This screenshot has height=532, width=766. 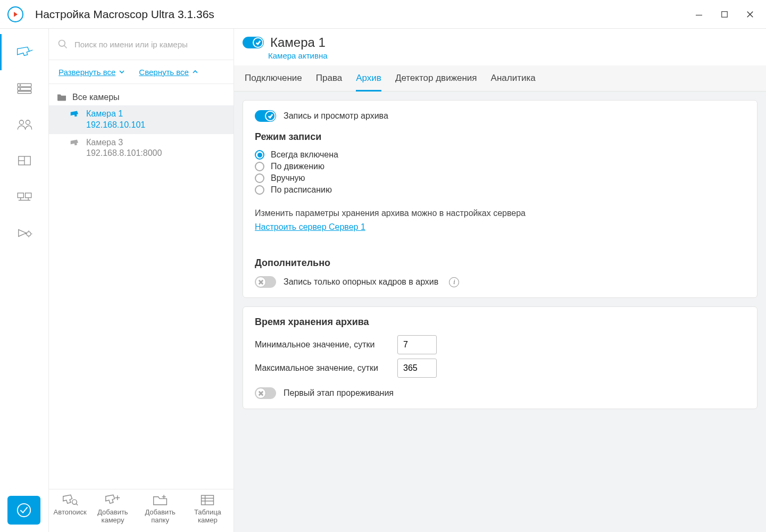 What do you see at coordinates (500, 358) in the screenshot?
I see `retention-card: Время хранения архива Минимальное значен…` at bounding box center [500, 358].